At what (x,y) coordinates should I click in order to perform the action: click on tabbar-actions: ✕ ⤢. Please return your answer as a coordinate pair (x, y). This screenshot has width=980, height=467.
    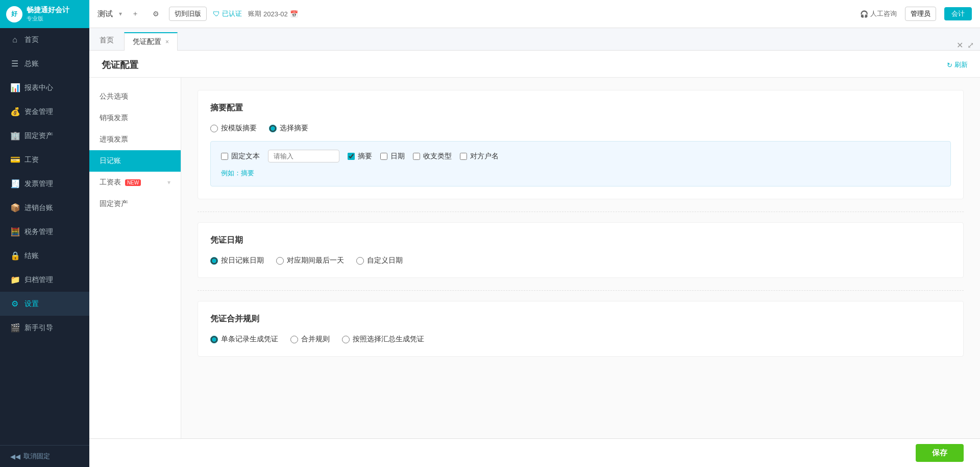
    Looking at the image, I should click on (965, 45).